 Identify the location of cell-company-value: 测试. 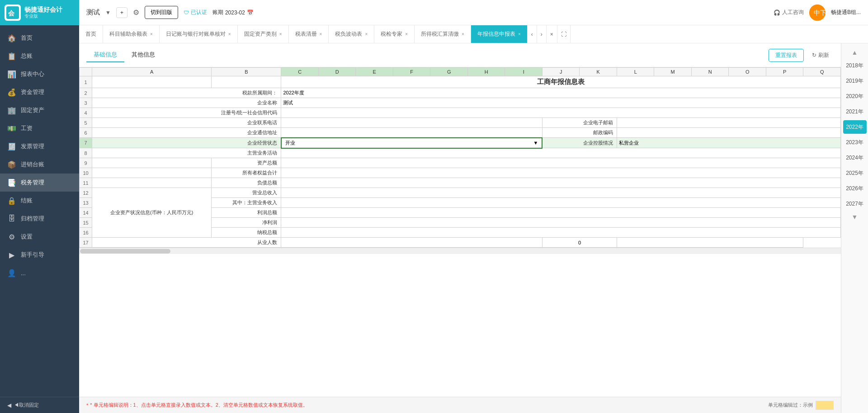
(561, 103).